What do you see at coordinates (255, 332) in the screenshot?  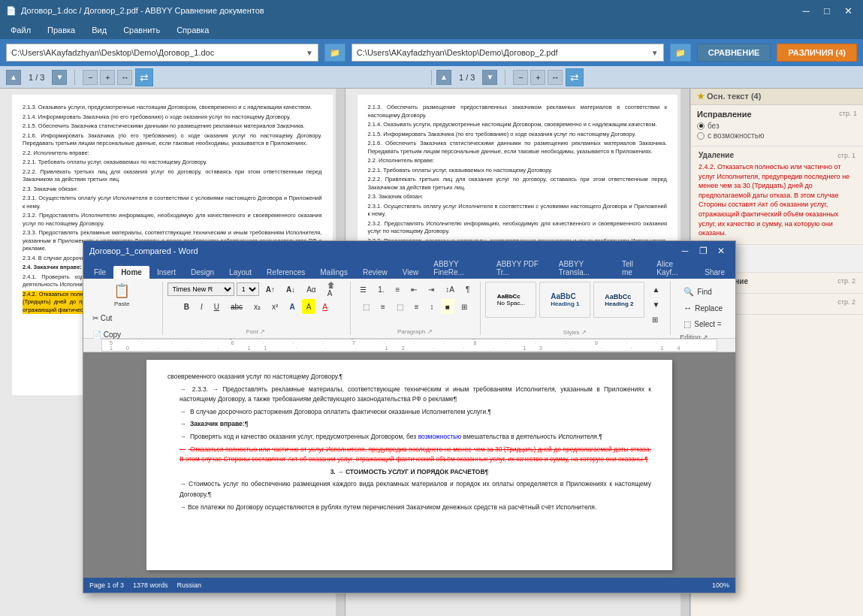 I see `font-label: Font ↗` at bounding box center [255, 332].